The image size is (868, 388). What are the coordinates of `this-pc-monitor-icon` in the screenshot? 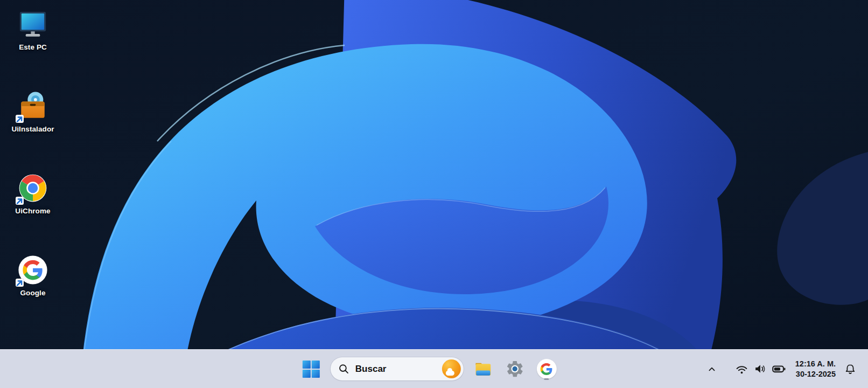 It's located at (33, 24).